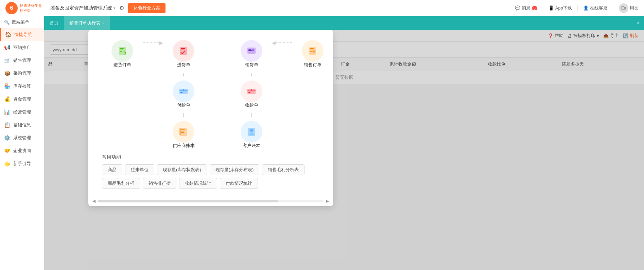 The height and width of the screenshot is (270, 644). What do you see at coordinates (599, 8) in the screenshot?
I see `online-service-label: 在线客服` at bounding box center [599, 8].